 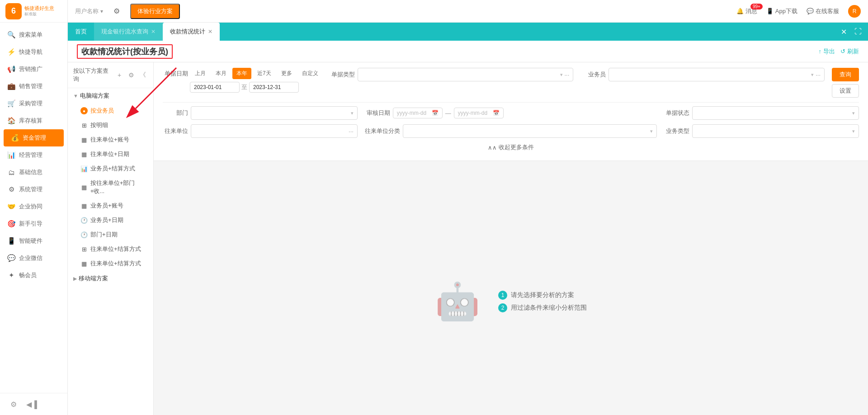 I want to click on hardware-nav-label: 智能硬件, so click(x=31, y=241).